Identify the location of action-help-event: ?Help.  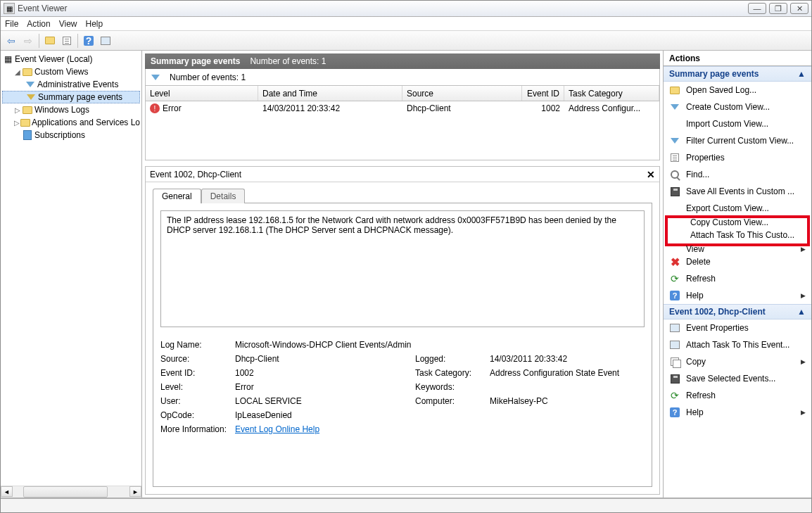
(737, 412).